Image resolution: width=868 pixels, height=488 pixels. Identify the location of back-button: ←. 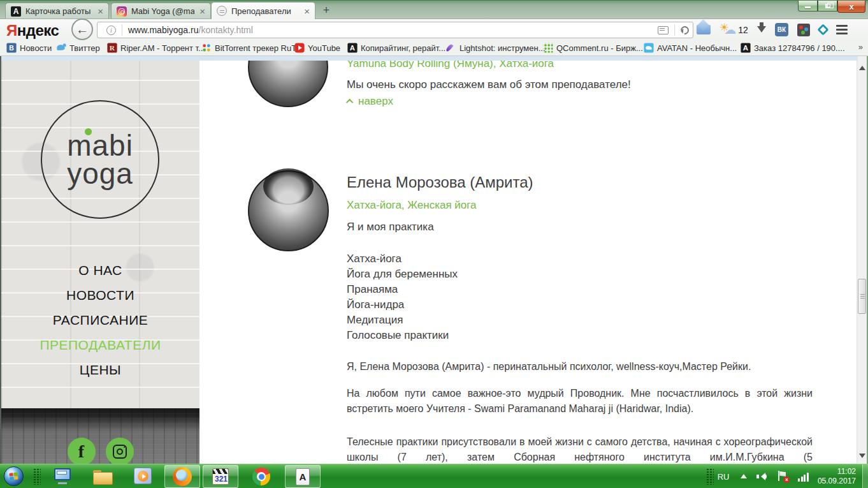
(82, 29).